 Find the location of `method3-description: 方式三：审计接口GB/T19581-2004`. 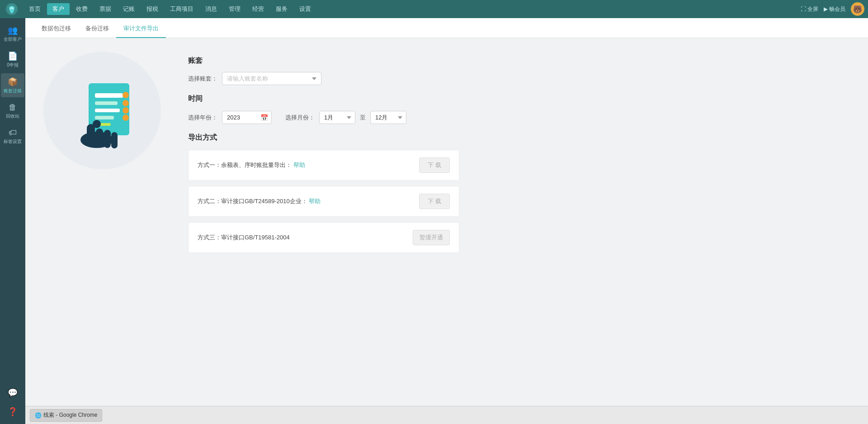

method3-description: 方式三：审计接口GB/T19581-2004 is located at coordinates (244, 237).